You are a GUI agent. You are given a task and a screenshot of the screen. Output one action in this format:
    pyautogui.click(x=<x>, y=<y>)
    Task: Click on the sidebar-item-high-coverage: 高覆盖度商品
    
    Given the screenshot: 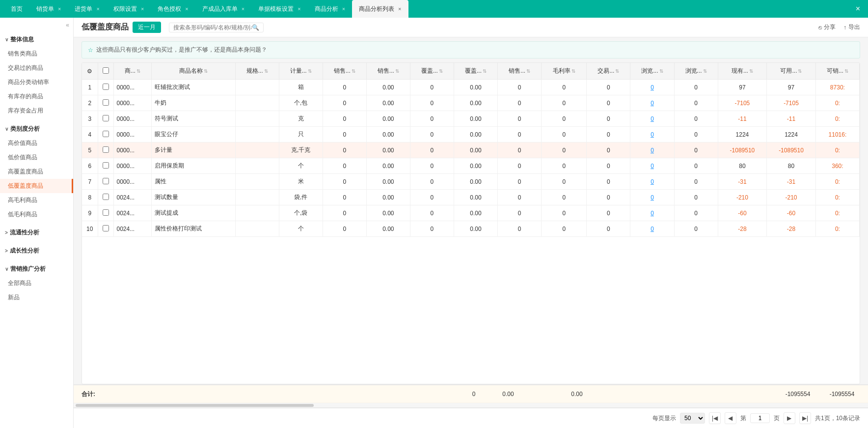 What is the action you would take?
    pyautogui.click(x=36, y=172)
    